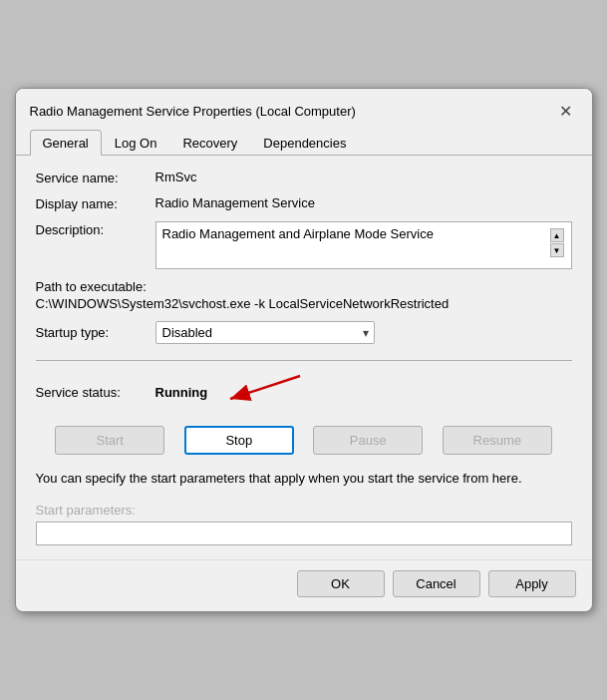 This screenshot has height=700, width=607. I want to click on pause-button: Pause, so click(368, 441).